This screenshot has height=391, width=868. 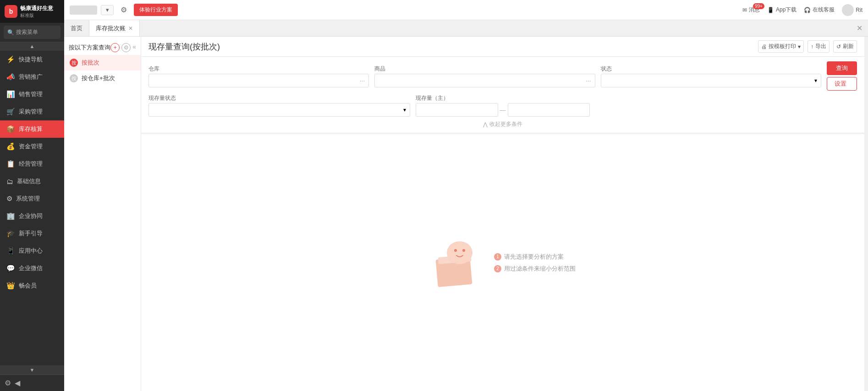 I want to click on query-btn: 查询, so click(x=842, y=68).